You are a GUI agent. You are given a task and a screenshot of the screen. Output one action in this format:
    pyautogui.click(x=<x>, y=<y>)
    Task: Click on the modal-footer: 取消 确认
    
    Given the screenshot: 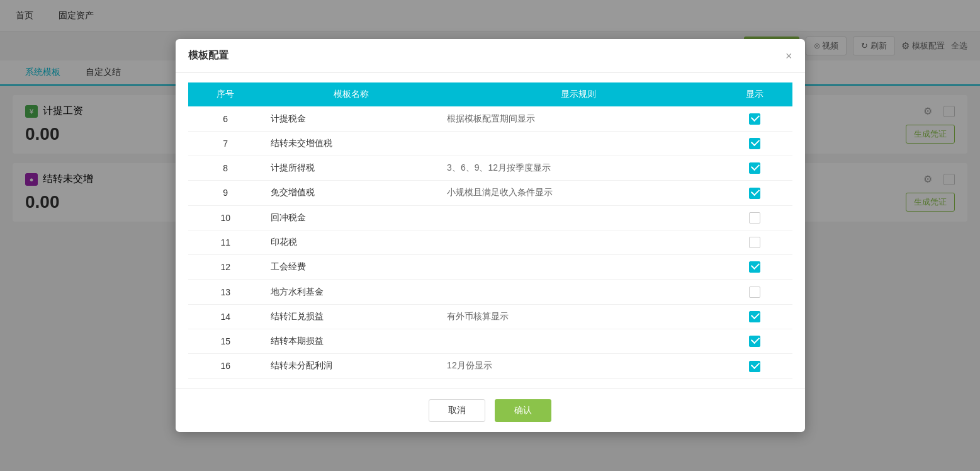 What is the action you would take?
    pyautogui.click(x=490, y=411)
    